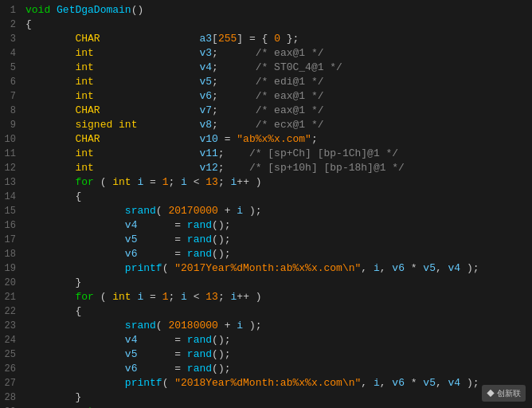 The height and width of the screenshot is (408, 532). Describe the element at coordinates (266, 369) in the screenshot. I see `code-line: 26 v6 = rand();` at that location.